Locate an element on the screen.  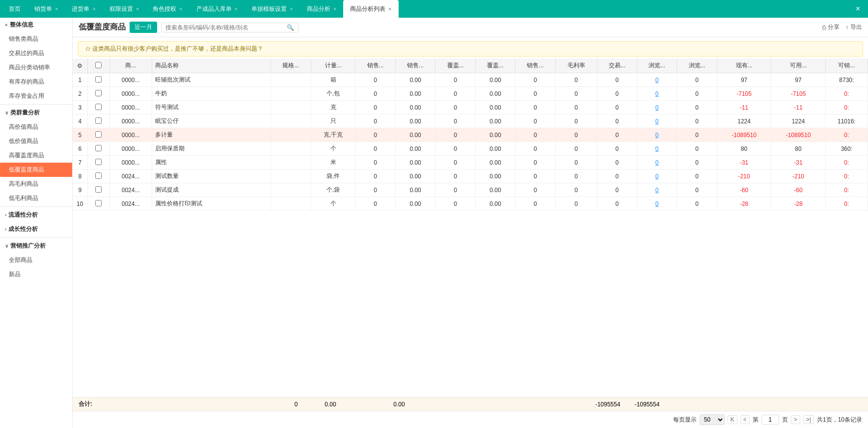
search-icon: 🔍 is located at coordinates (291, 28).